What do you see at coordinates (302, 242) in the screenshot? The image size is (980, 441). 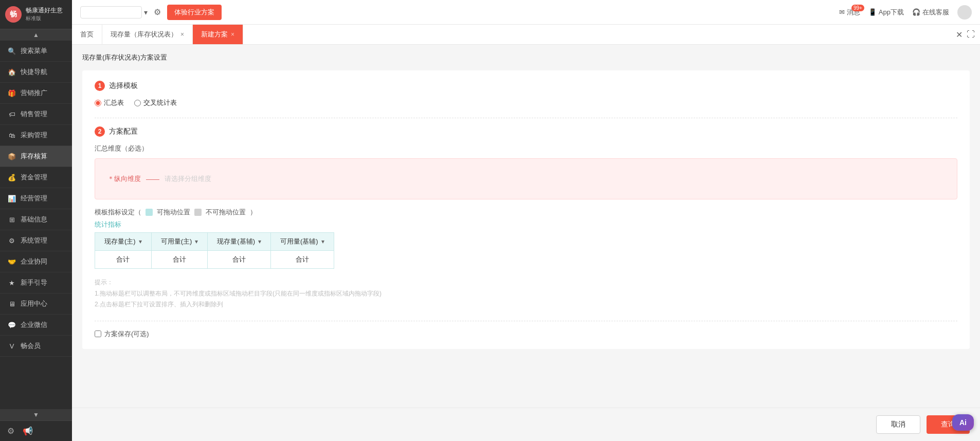 I see `stats-col-4: 可用量(基辅) ▾` at bounding box center [302, 242].